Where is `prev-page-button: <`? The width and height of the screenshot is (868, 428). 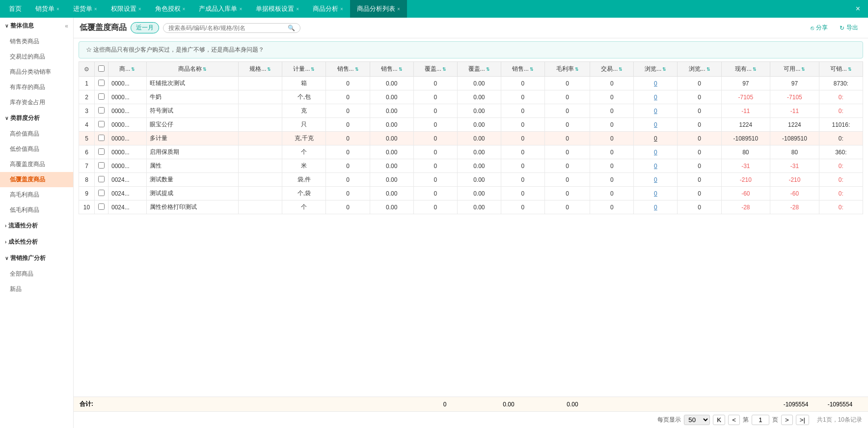
prev-page-button: < is located at coordinates (734, 420).